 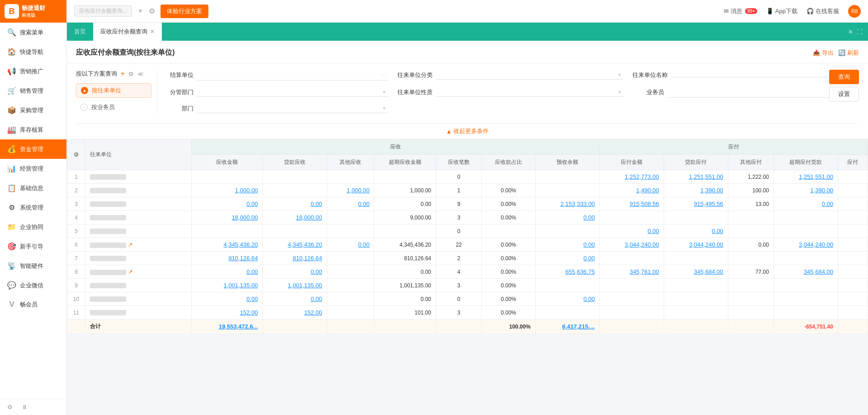 What do you see at coordinates (33, 110) in the screenshot?
I see `sidebar-item-purchase: 📦 采购管理` at bounding box center [33, 110].